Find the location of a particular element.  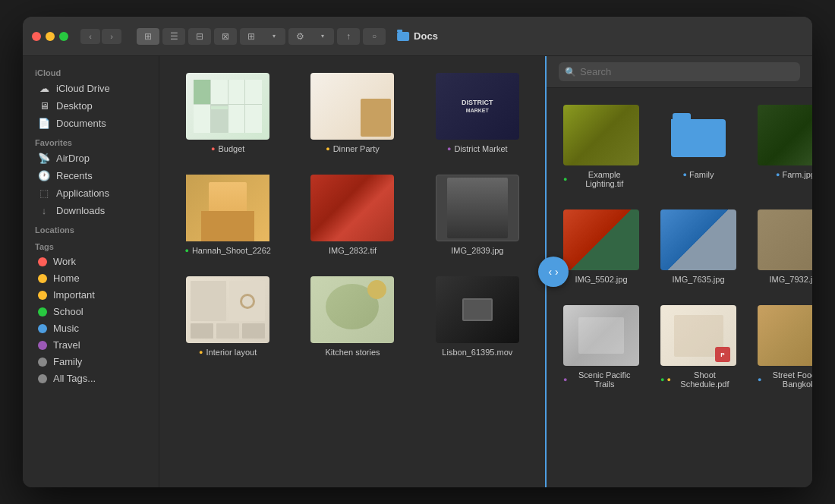

sidebar-item-tag-work: Work is located at coordinates (91, 261).